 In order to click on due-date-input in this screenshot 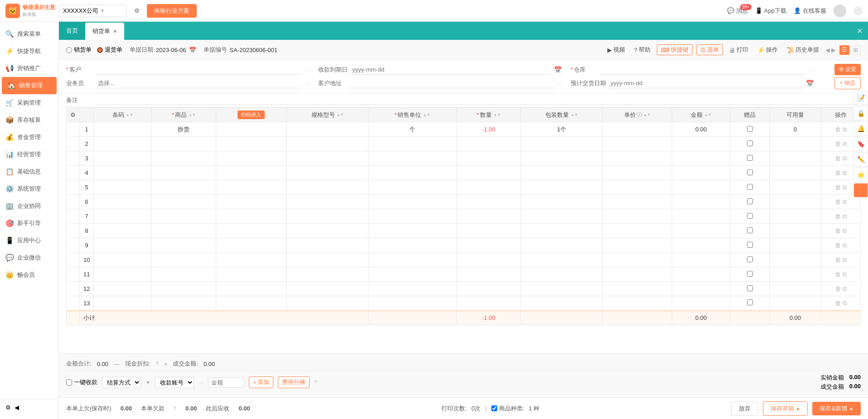, I will do `click(451, 70)`.